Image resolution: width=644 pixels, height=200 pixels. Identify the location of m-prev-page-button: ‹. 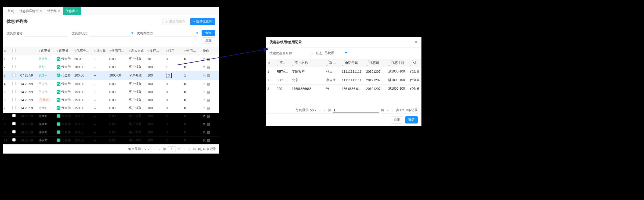
(325, 110).